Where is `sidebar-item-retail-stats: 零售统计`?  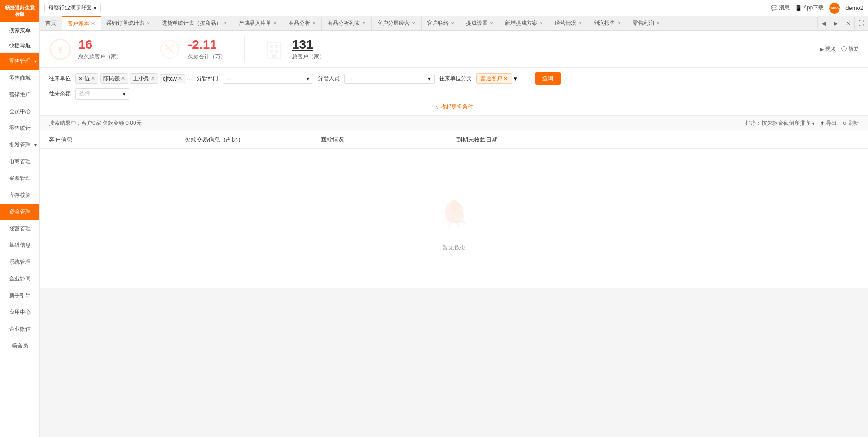 sidebar-item-retail-stats: 零售统计 is located at coordinates (20, 128).